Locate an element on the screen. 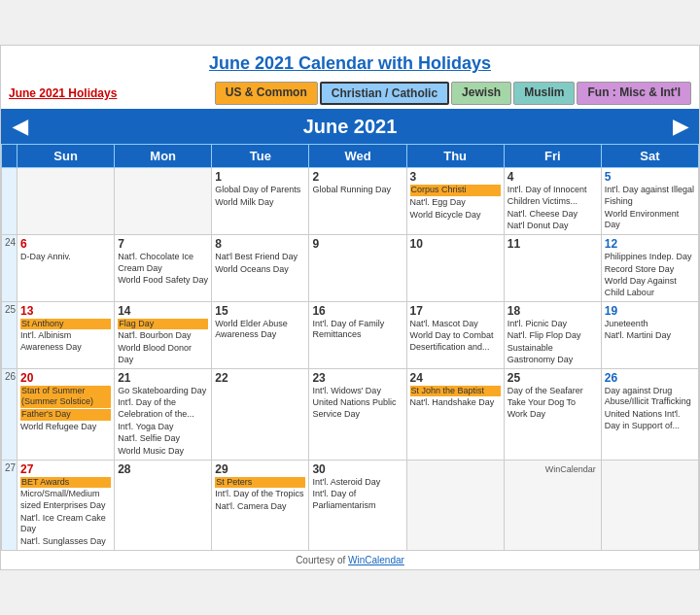 The height and width of the screenshot is (615, 700). calendar-cell-29: 29 St Peters Int'l. Day of the Tropics N… is located at coordinates (261, 505).